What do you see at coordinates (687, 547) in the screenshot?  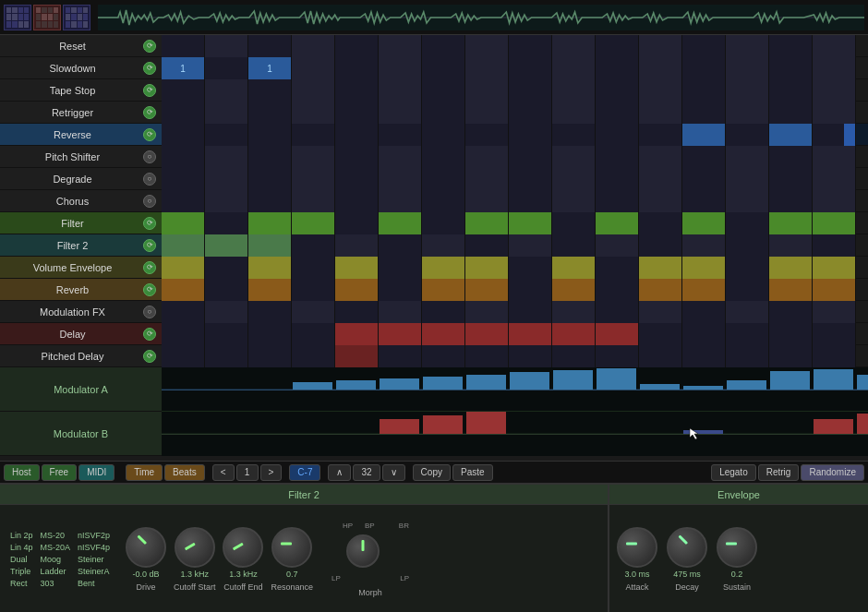 I see `decay-knob` at bounding box center [687, 547].